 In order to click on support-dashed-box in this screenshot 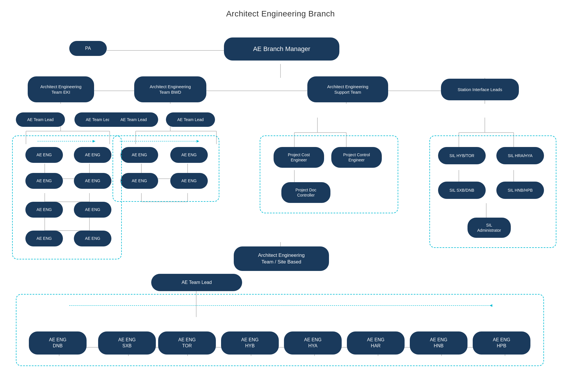, I will do `click(329, 174)`.